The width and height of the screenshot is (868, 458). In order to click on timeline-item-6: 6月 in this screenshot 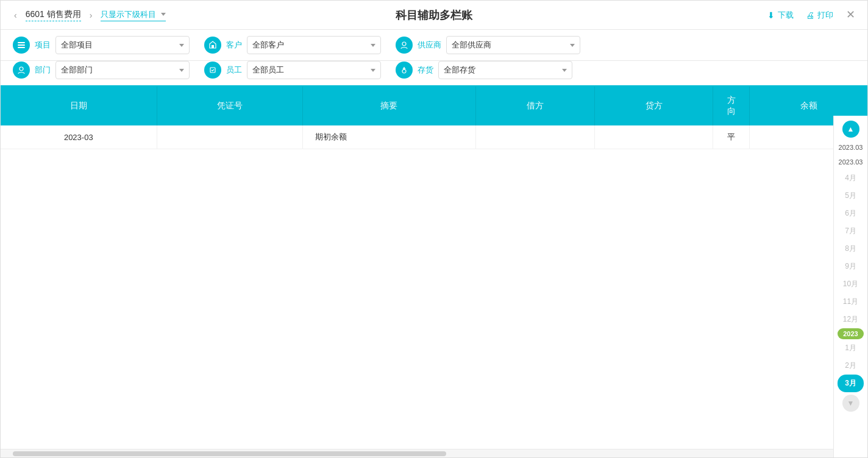, I will do `click(851, 213)`.